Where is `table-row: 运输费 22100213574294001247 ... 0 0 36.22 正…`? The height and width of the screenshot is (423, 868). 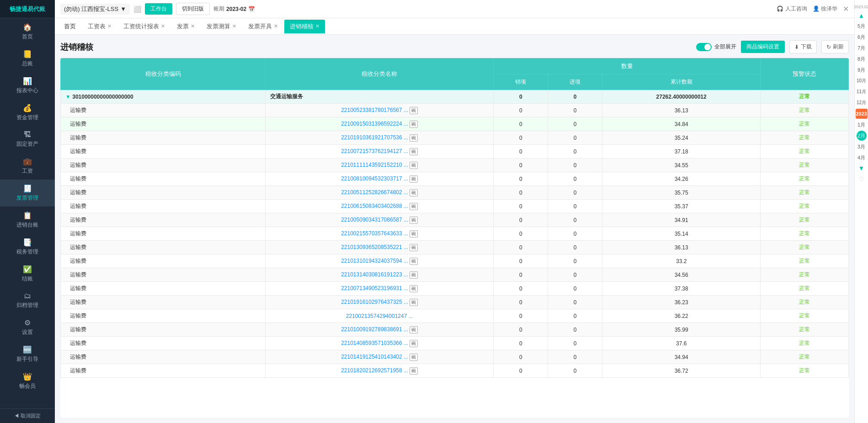 table-row: 运输费 22100213574294001247 ... 0 0 36.22 正… is located at coordinates (455, 316).